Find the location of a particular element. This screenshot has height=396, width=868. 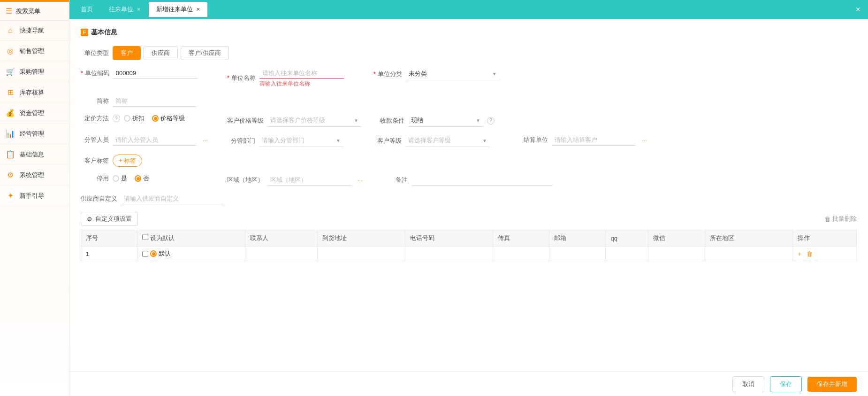

contacts-table: 序号 设为默认 联系人 到货地址 电话号码 传真 邮箱 qq 微信 所在地区 is located at coordinates (469, 245).